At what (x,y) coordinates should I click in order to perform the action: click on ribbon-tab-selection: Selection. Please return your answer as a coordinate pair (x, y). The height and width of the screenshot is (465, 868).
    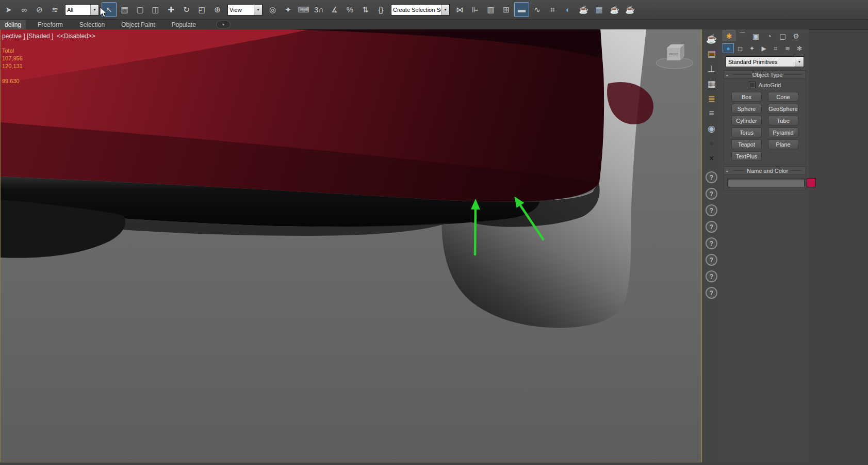
    Looking at the image, I should click on (92, 25).